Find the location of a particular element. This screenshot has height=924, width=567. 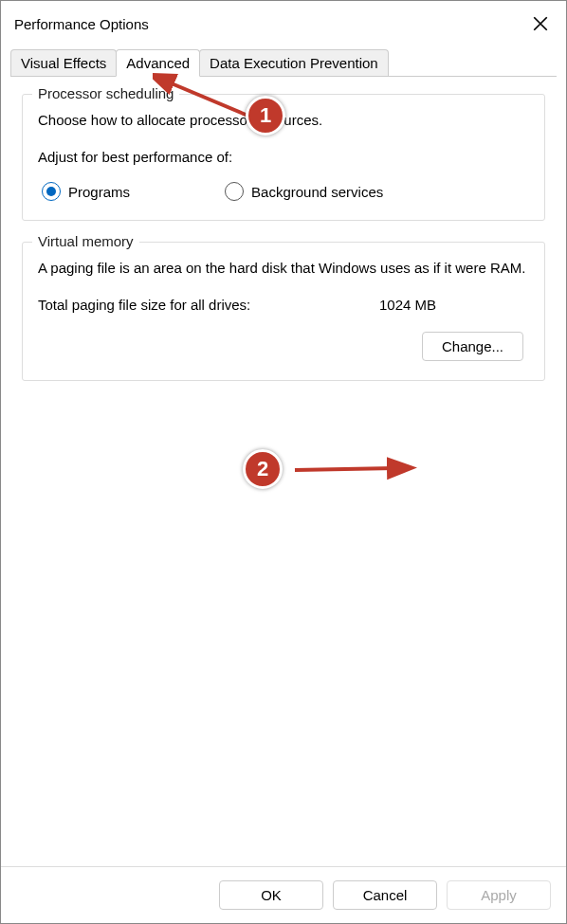

ok-button: OK is located at coordinates (271, 895).